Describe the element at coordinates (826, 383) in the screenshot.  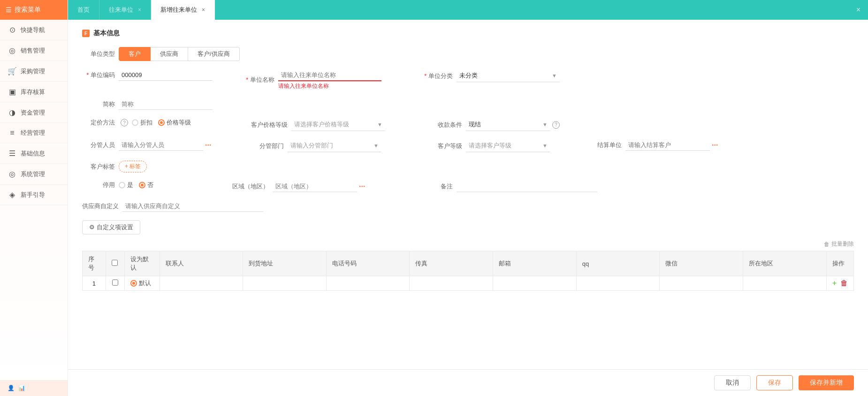
I see `save-and-add-button: 保存并新增` at that location.